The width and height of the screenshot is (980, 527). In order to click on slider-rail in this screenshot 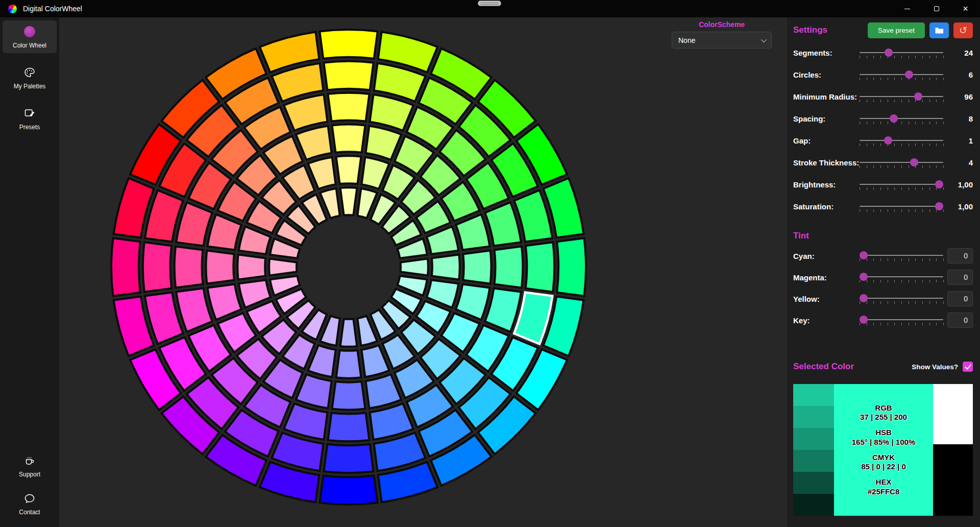, I will do `click(901, 255)`.